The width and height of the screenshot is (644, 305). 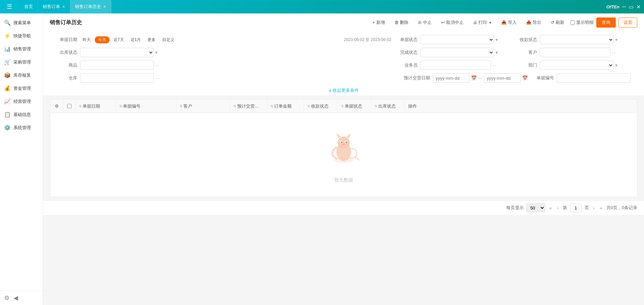 I want to click on last-page-button: », so click(x=601, y=208).